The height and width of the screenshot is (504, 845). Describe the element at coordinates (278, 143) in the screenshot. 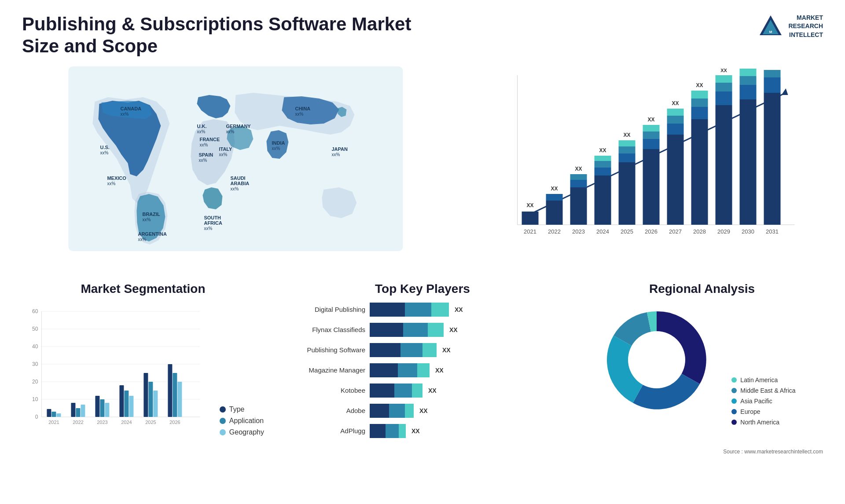

I see `svg-text: INDIA` at that location.